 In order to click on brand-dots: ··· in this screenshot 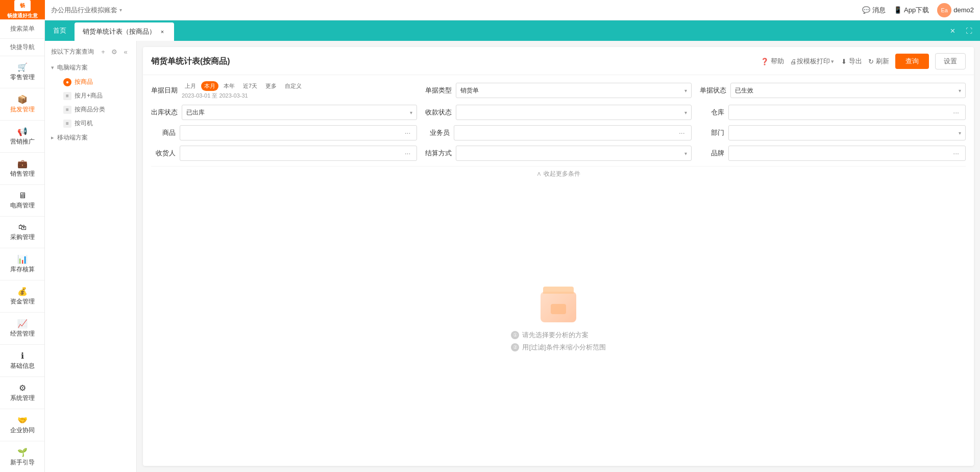, I will do `click(956, 153)`.